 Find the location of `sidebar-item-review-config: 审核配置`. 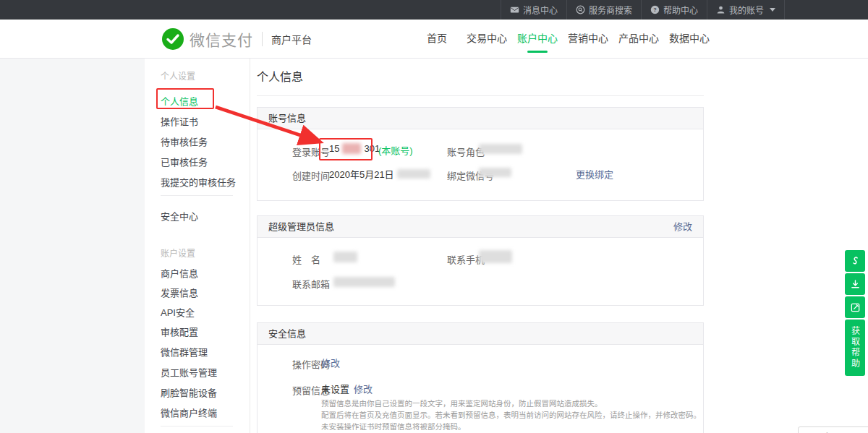

sidebar-item-review-config: 审核配置 is located at coordinates (179, 331).